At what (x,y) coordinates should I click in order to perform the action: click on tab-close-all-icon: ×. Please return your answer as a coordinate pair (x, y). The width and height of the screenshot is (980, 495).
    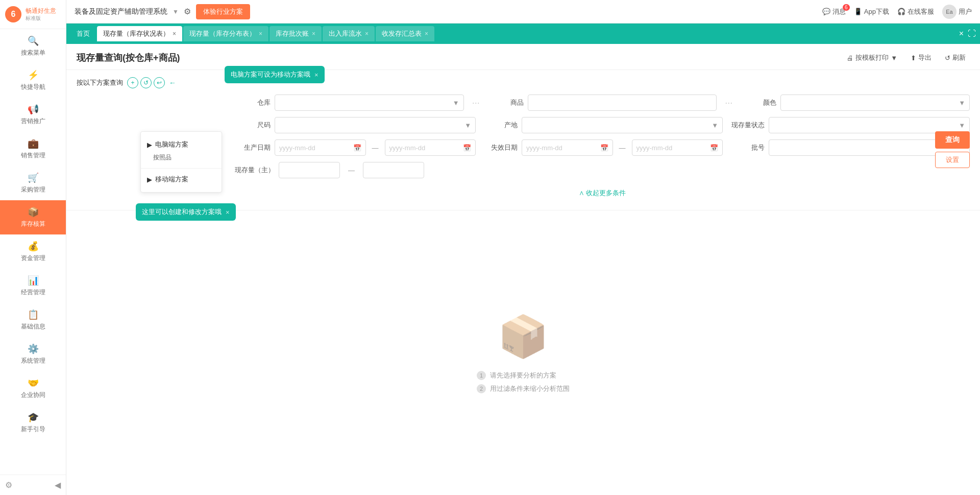
    Looking at the image, I should click on (962, 34).